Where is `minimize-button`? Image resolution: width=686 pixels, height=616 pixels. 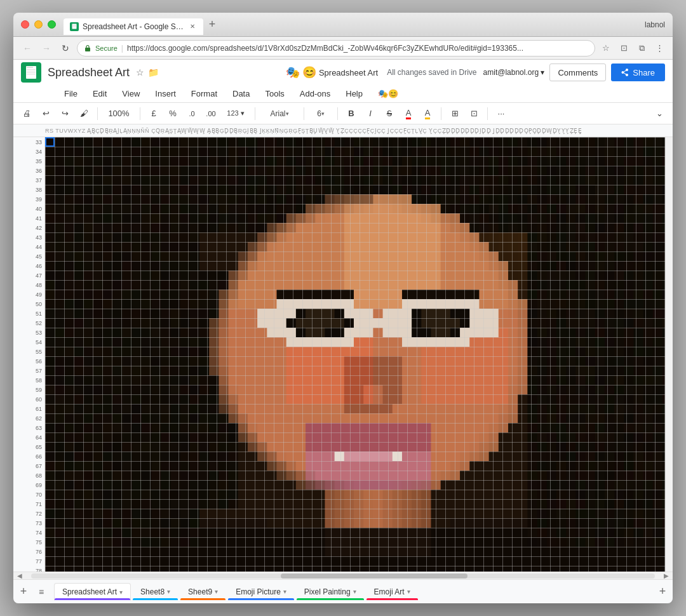
minimize-button is located at coordinates (38, 24).